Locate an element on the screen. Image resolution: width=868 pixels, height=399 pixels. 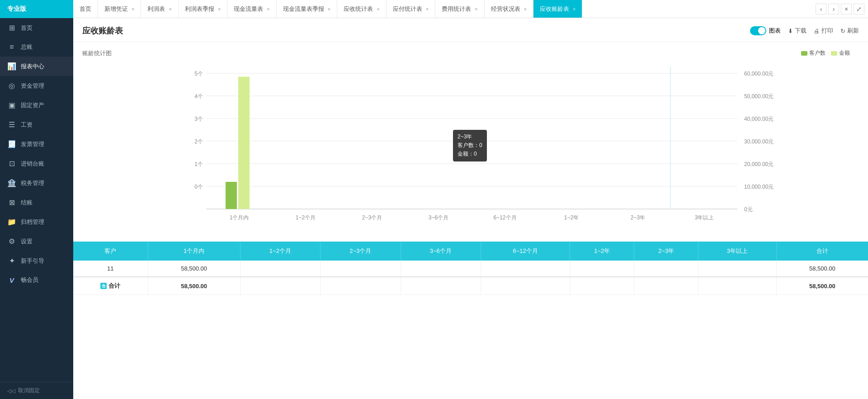
svg-text: 10,000.00元 is located at coordinates (759, 187).